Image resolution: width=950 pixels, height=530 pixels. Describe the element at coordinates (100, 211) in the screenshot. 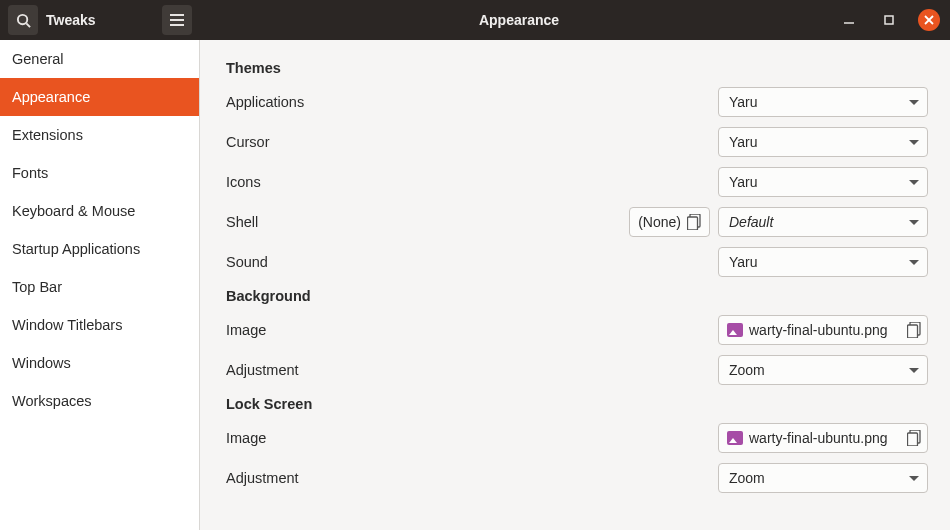

I see `sidebar-item-keyboard-mouse: Keyboard & Mouse` at that location.